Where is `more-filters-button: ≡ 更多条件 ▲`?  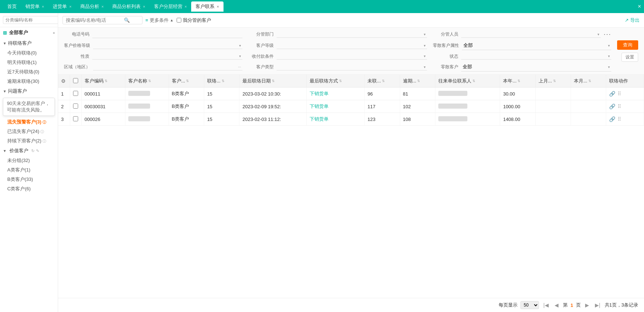
more-filters-button: ≡ 更多条件 ▲ is located at coordinates (160, 20).